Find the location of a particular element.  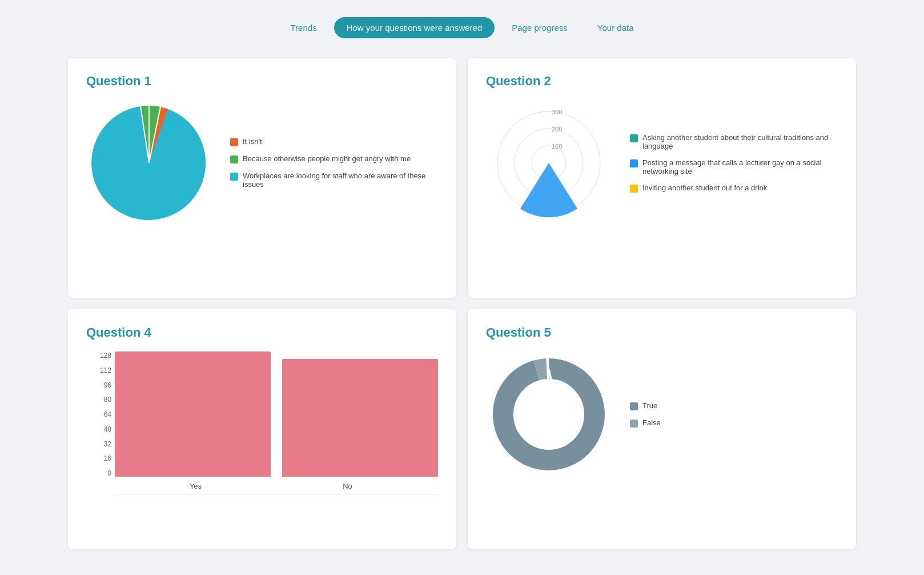

q1-title: Question 1 is located at coordinates (262, 81).